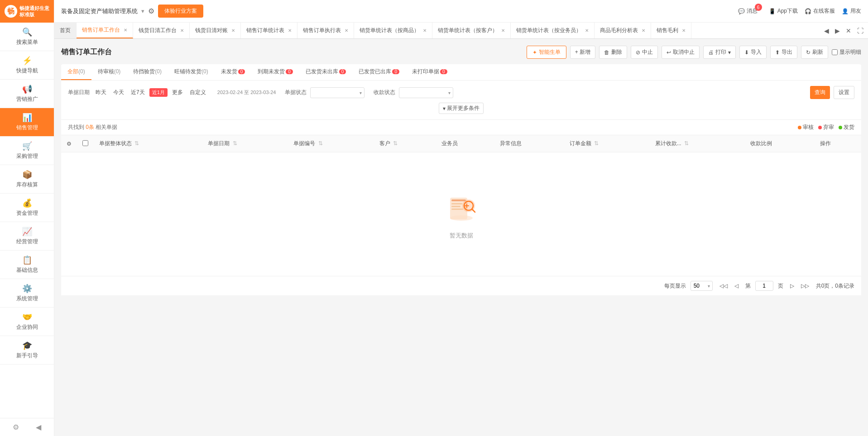 This screenshot has height=436, width=868. Describe the element at coordinates (393, 31) in the screenshot. I see `tab-sales-goods: 销货单统计表（按商品） ✕` at that location.